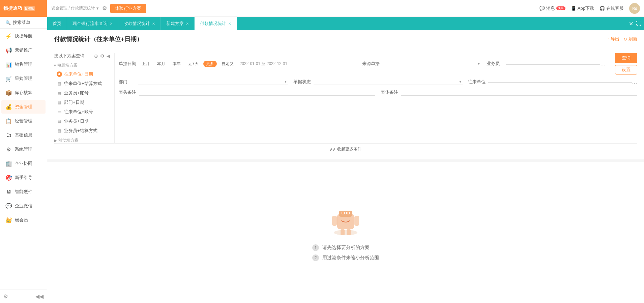  What do you see at coordinates (103, 56) in the screenshot?
I see `settings-scheme-icon: ⚙` at bounding box center [103, 56].